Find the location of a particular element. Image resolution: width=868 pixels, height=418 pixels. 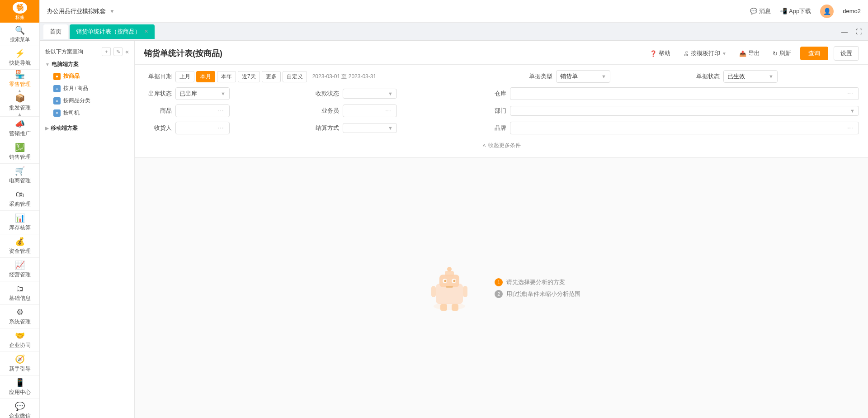

doc-status-select: 已生效 ▼ is located at coordinates (750, 76).